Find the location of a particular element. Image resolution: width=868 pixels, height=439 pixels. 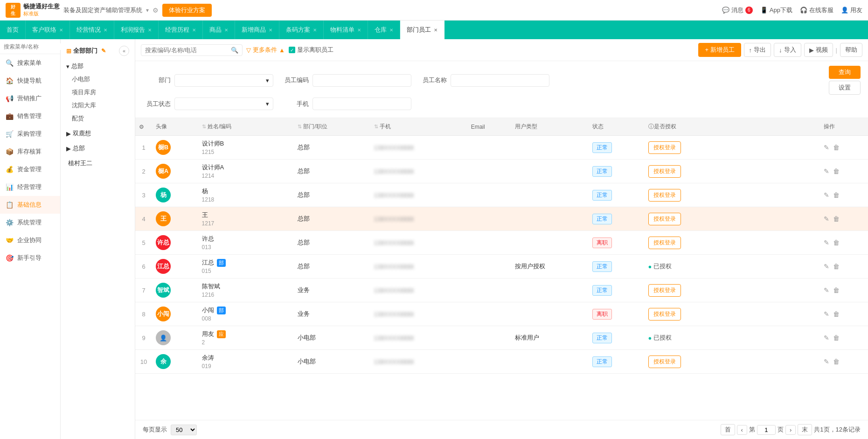

export-btn: ↑ 导出 is located at coordinates (757, 50).